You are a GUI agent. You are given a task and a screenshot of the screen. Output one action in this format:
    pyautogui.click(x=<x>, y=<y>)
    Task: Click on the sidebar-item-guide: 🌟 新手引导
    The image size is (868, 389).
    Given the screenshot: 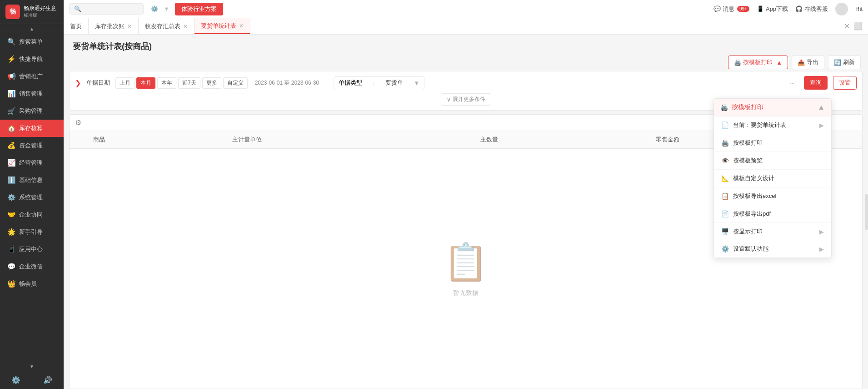 What is the action you would take?
    pyautogui.click(x=32, y=232)
    